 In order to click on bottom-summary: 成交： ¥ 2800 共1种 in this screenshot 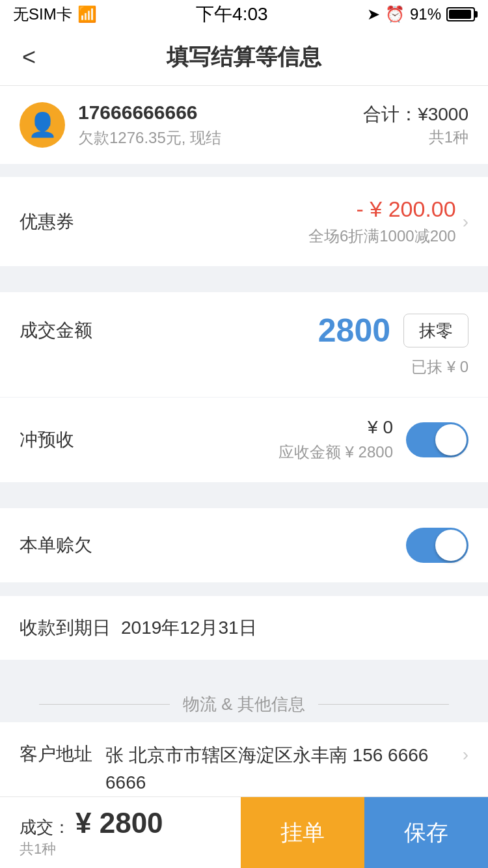, I will do `click(120, 833)`.